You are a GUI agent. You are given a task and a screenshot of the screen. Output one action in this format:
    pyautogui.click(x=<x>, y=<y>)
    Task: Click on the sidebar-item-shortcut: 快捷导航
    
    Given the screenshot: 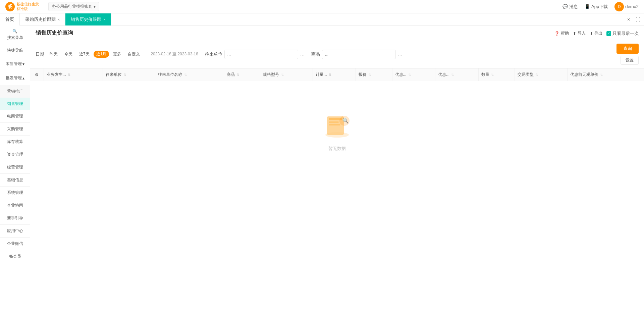 What is the action you would take?
    pyautogui.click(x=15, y=51)
    